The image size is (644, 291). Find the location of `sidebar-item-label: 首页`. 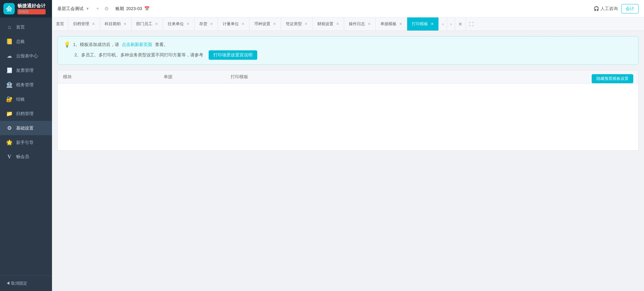

sidebar-item-label: 首页 is located at coordinates (20, 27).